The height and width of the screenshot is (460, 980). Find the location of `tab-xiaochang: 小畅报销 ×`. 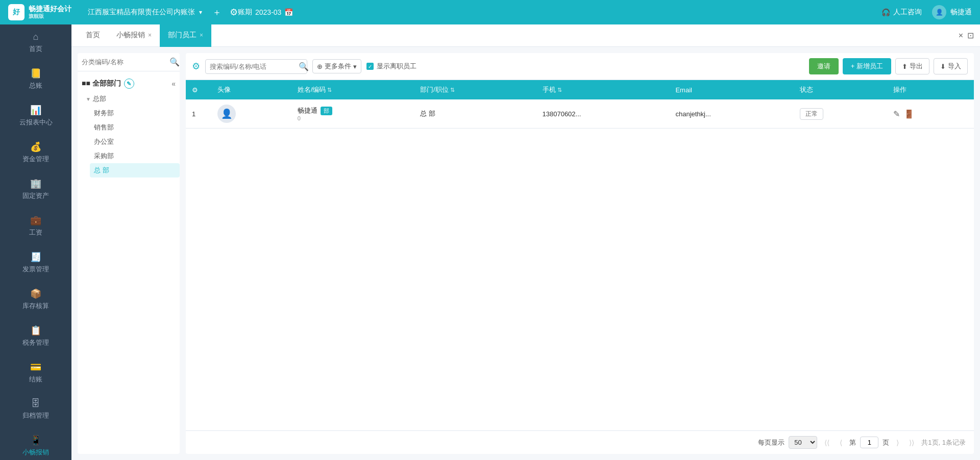

tab-xiaochang: 小畅报销 × is located at coordinates (134, 36).